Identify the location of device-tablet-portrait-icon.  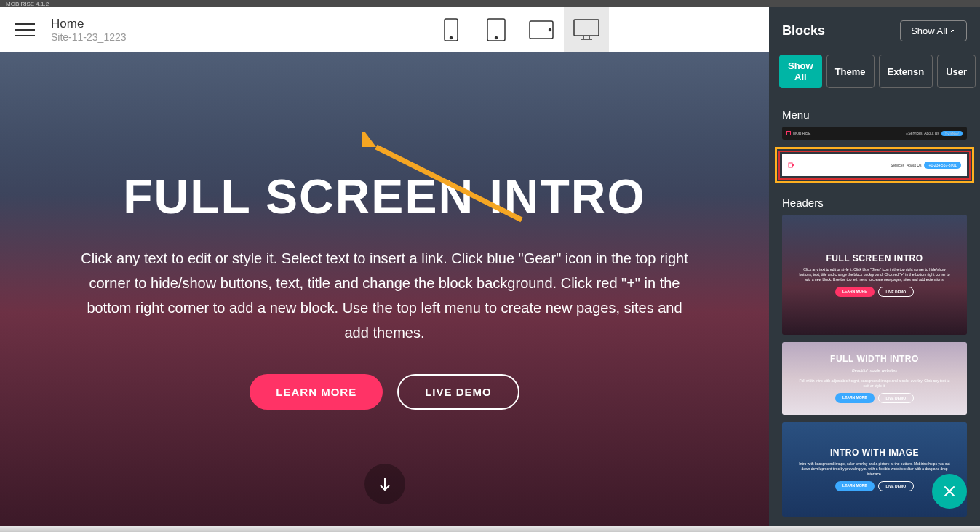
(496, 30).